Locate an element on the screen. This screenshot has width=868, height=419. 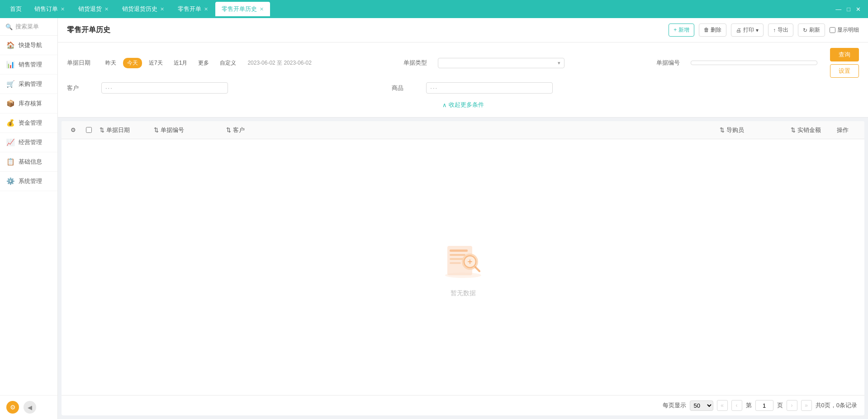
per-page-label: 每页显示 is located at coordinates (674, 405).